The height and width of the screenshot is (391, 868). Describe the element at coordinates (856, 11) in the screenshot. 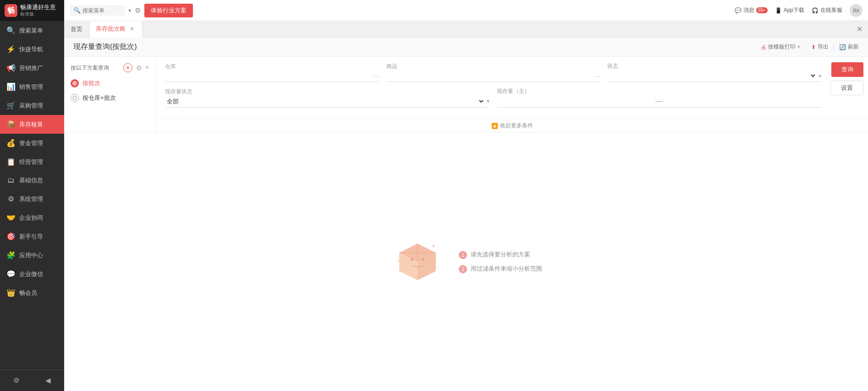

I see `avatar: Rit` at that location.